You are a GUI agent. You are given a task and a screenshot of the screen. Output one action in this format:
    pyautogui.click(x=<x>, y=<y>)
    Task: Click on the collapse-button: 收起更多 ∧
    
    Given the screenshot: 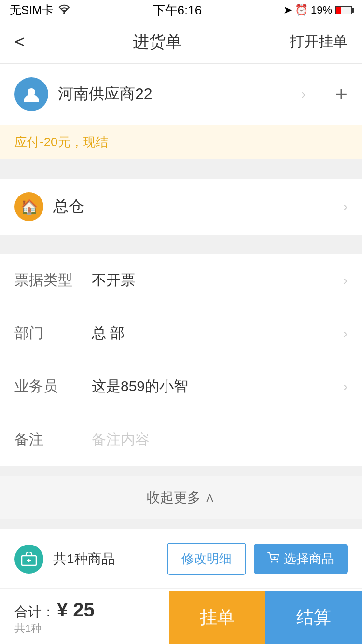 What is the action you would take?
    pyautogui.click(x=181, y=497)
    